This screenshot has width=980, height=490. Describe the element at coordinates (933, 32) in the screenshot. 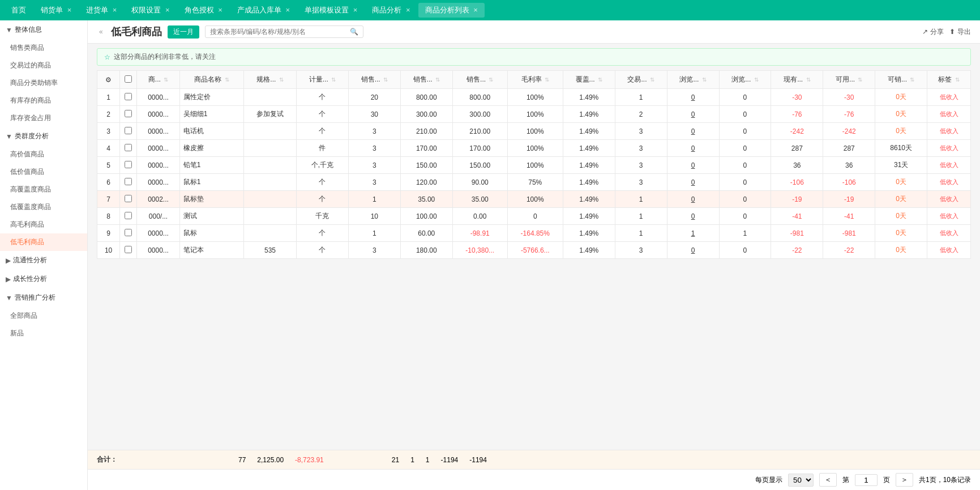

I see `share-button: ↗ 分享` at that location.